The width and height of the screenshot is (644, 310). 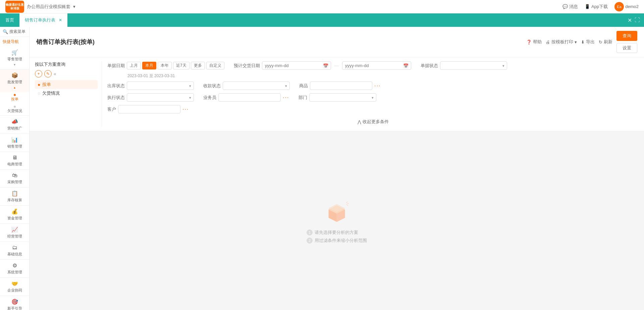 I want to click on salesperson-input, so click(x=250, y=97).